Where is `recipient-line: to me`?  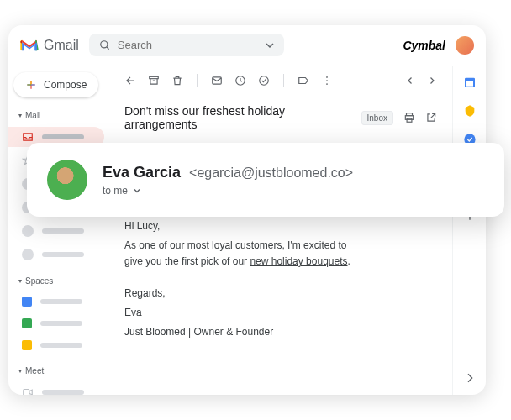
recipient-line: to me is located at coordinates (228, 191).